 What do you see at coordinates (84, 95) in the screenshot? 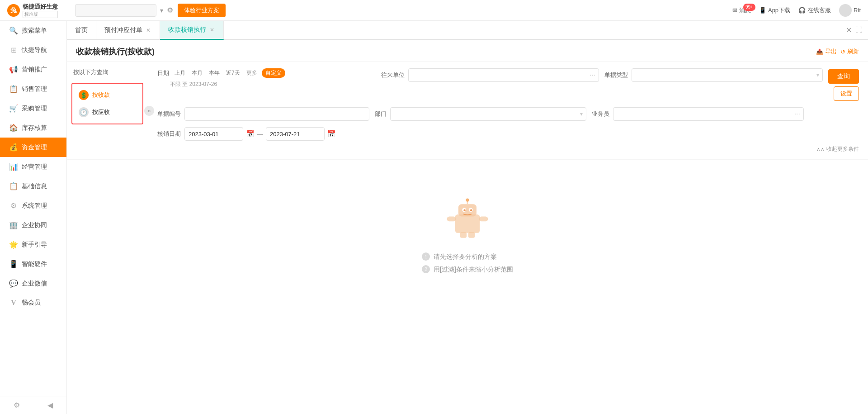
I see `receipt-icon: 💲` at bounding box center [84, 95].